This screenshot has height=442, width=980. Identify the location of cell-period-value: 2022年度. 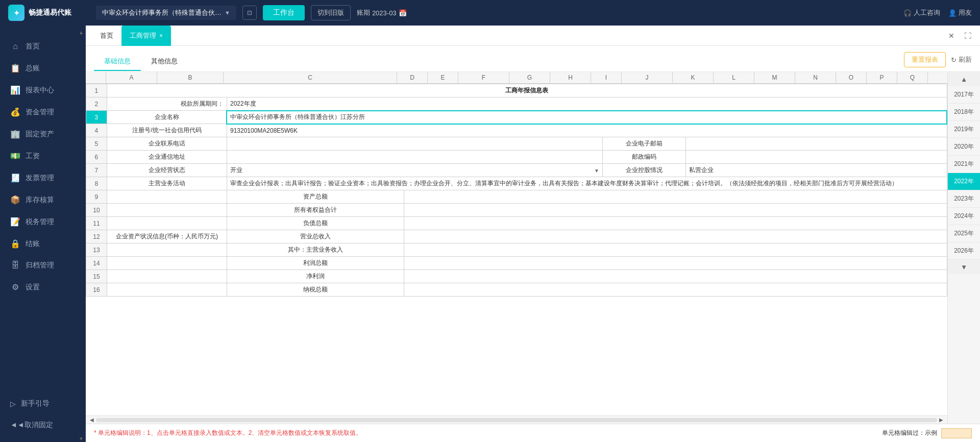
(587, 104).